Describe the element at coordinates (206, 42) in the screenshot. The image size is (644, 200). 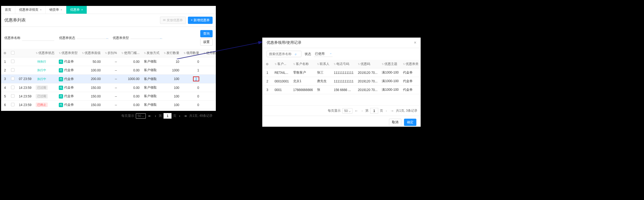
I see `settings-button: 设置` at that location.